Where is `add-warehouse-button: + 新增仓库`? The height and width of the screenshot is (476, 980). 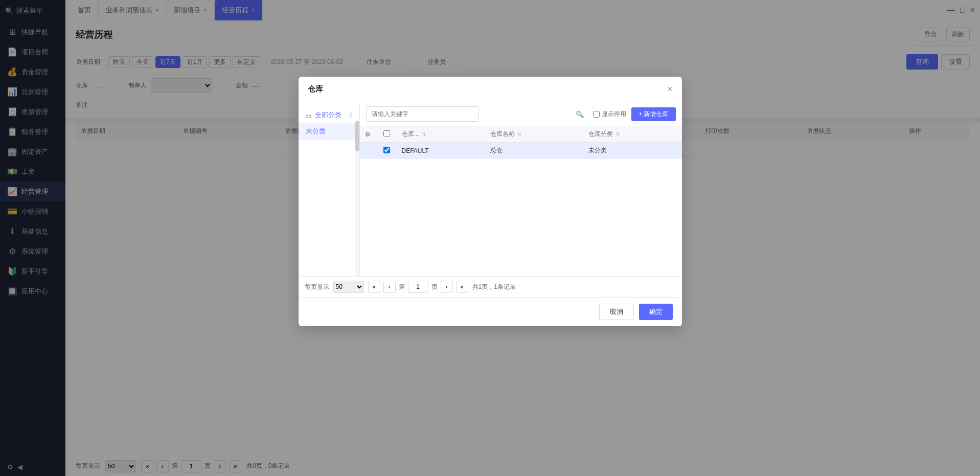 add-warehouse-button: + 新增仓库 is located at coordinates (653, 115).